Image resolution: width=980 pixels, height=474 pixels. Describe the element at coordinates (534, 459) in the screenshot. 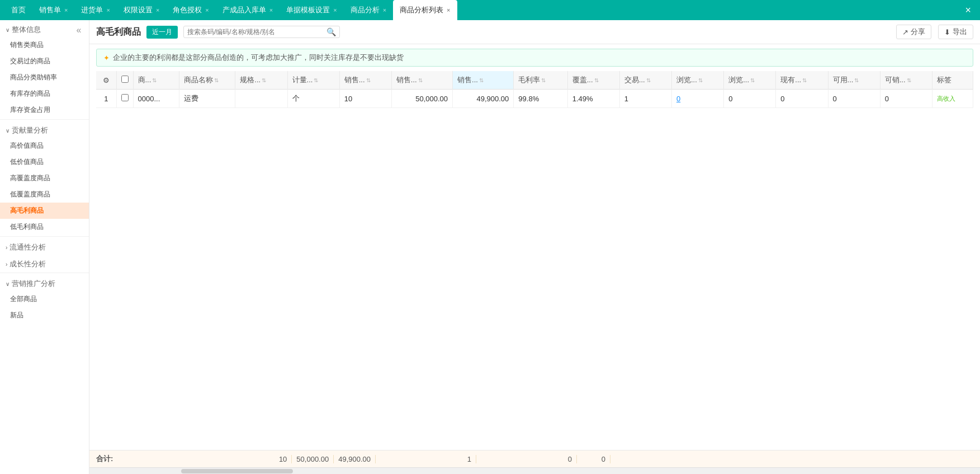

I see `footer-totals: 合计: 10 50,000.00 49,900.00 1 0 0` at that location.